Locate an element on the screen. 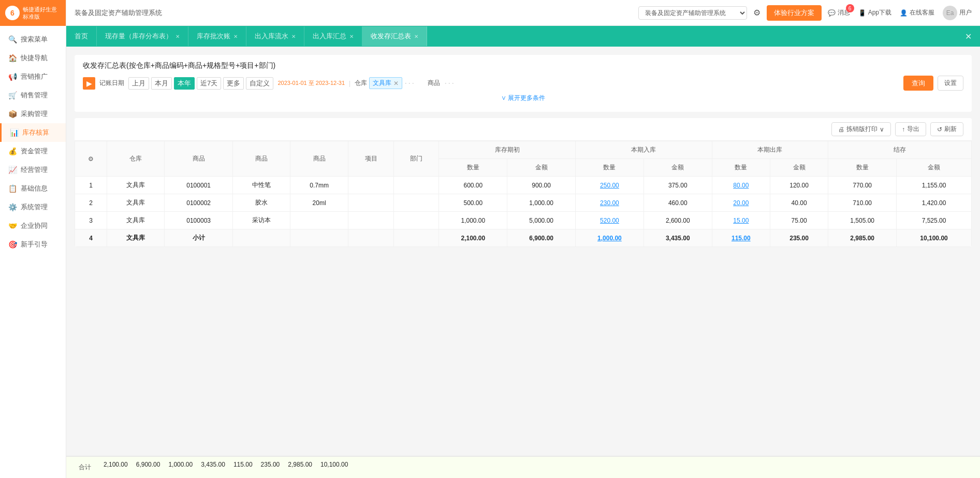 The height and width of the screenshot is (478, 980). row1-out-qty: 80.00 is located at coordinates (741, 185).